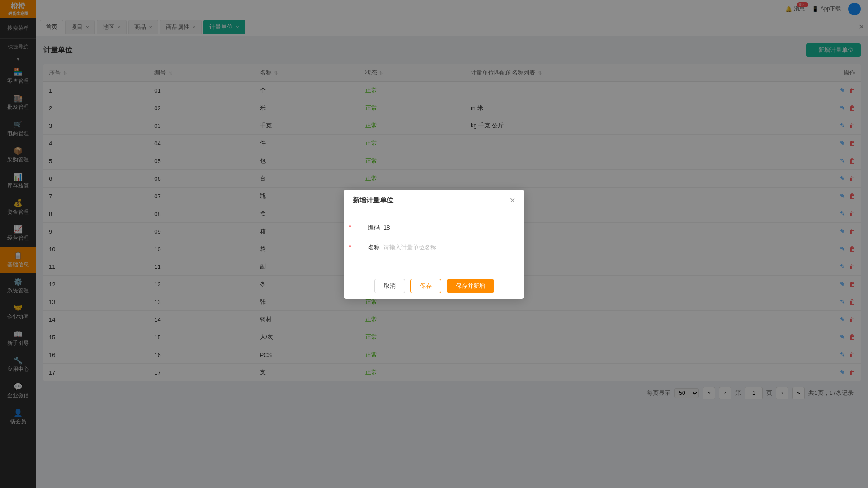  I want to click on name-input, so click(449, 248).